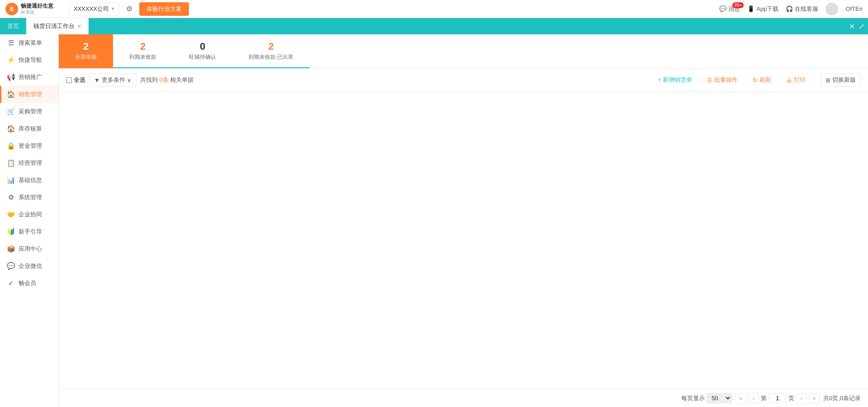 The height and width of the screenshot is (407, 868). Describe the element at coordinates (113, 80) in the screenshot. I see `filter-button: ▼ 更多条件 ∨` at that location.